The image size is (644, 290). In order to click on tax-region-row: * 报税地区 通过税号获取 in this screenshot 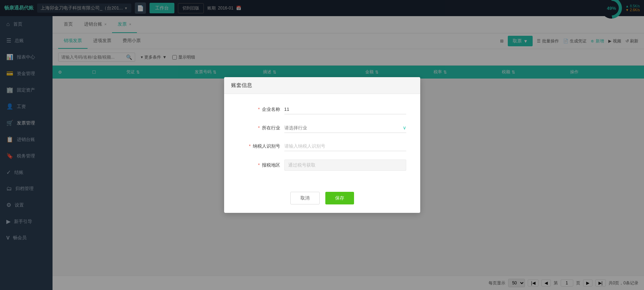, I will do `click(322, 165)`.